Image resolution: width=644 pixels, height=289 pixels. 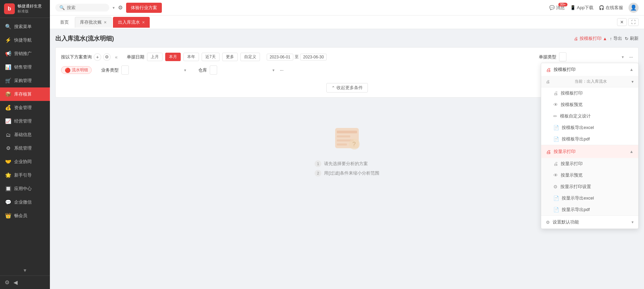 I want to click on dropdown-item-display-settings: ⚙ 按显示打印设置, so click(x=590, y=187).